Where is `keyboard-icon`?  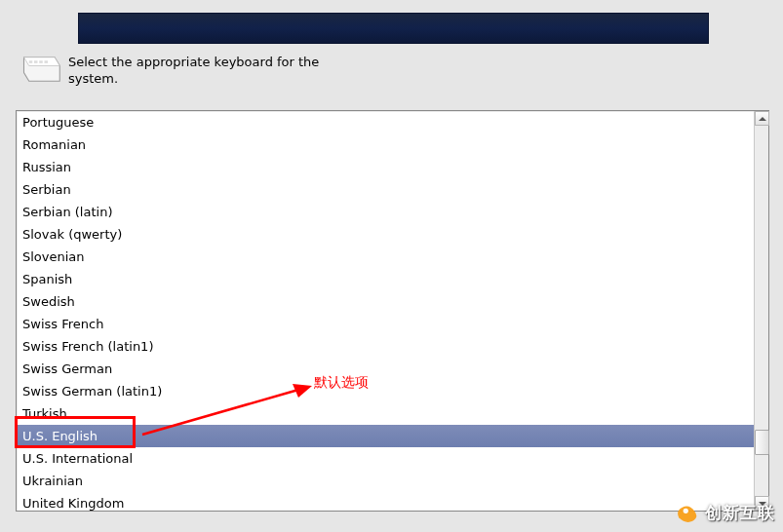 keyboard-icon is located at coordinates (41, 69).